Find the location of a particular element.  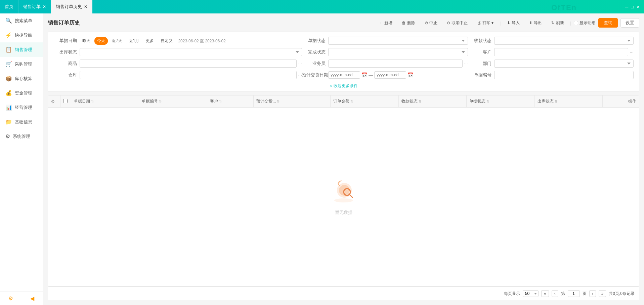

goods-label: 商品 is located at coordinates (65, 64).